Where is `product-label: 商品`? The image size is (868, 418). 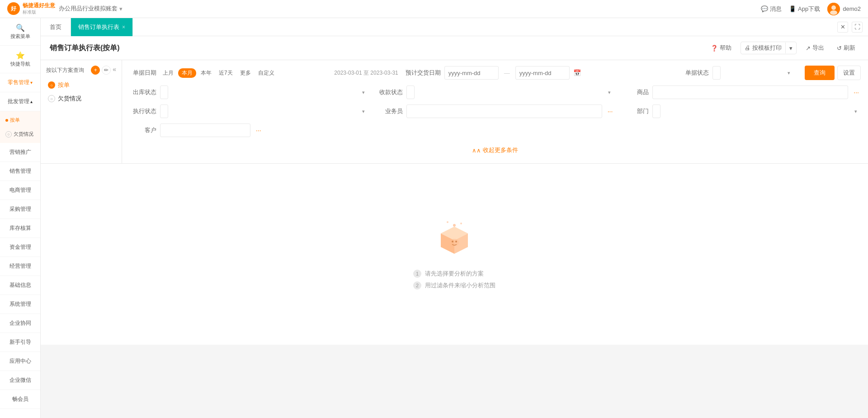 product-label: 商品 is located at coordinates (635, 92).